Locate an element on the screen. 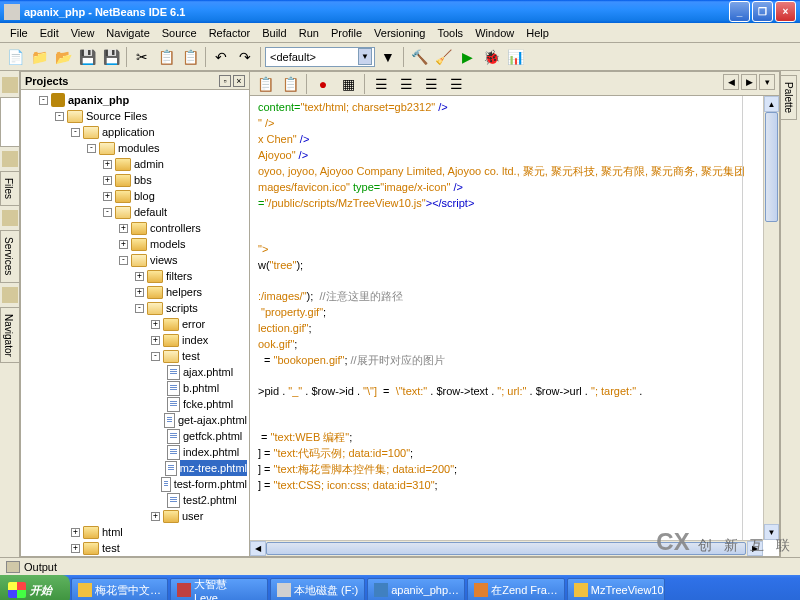  menu-navigate: Navigate is located at coordinates (128, 33).